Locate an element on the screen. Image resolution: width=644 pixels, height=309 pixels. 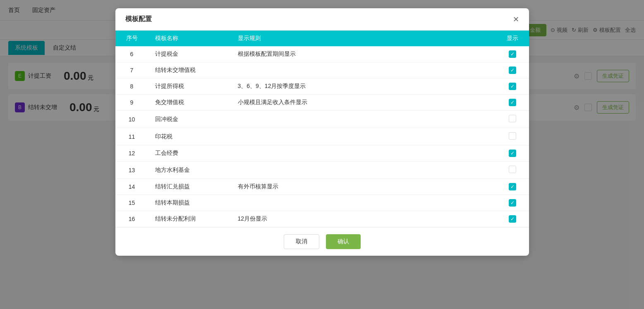
row-4-checkbox is located at coordinates (512, 119).